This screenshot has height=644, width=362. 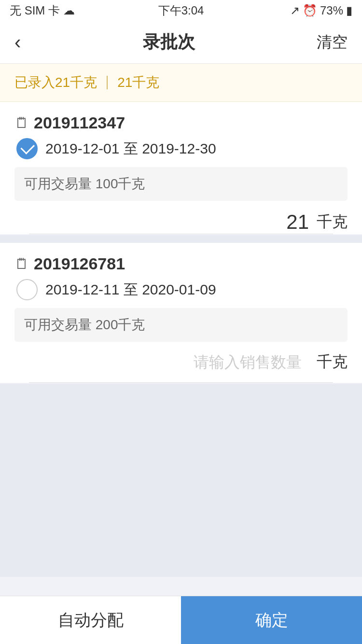 What do you see at coordinates (181, 239) in the screenshot?
I see `section-separator` at bounding box center [181, 239].